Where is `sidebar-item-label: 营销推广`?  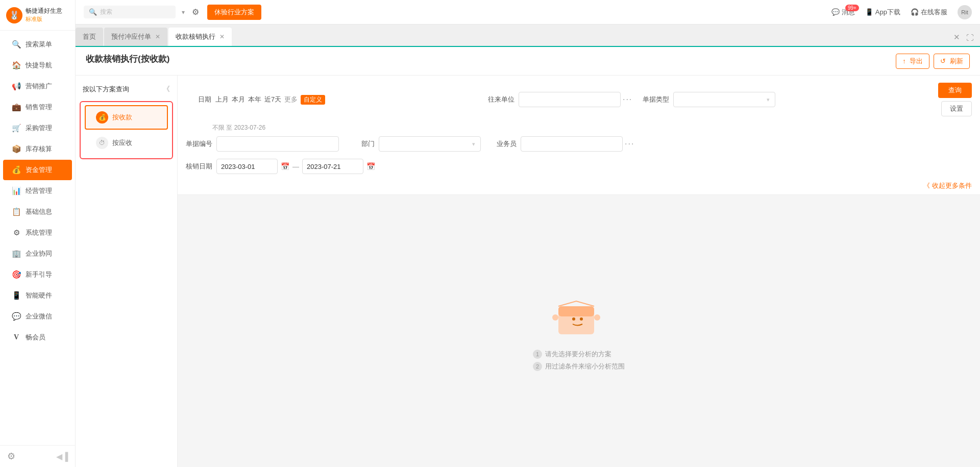 sidebar-item-label: 营销推广 is located at coordinates (39, 86).